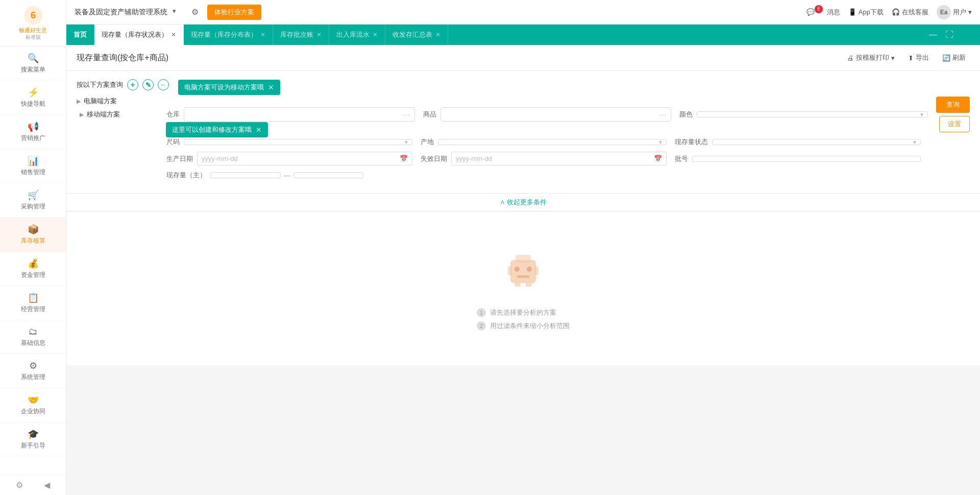  What do you see at coordinates (148, 85) in the screenshot?
I see `edit-scheme-btn: ✎` at bounding box center [148, 85].